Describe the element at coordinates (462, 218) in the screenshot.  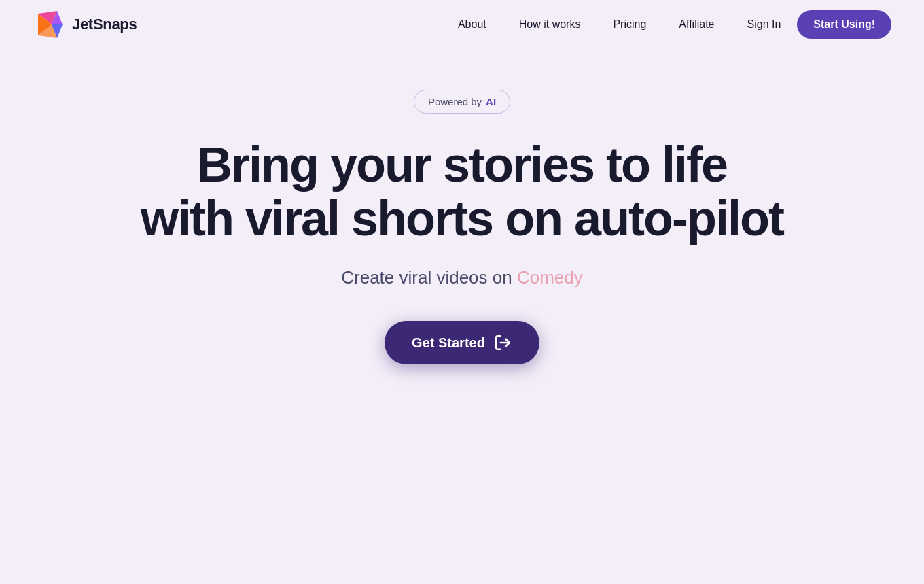
I see `hero-title-line2: with viral shorts on auto-pilot` at that location.